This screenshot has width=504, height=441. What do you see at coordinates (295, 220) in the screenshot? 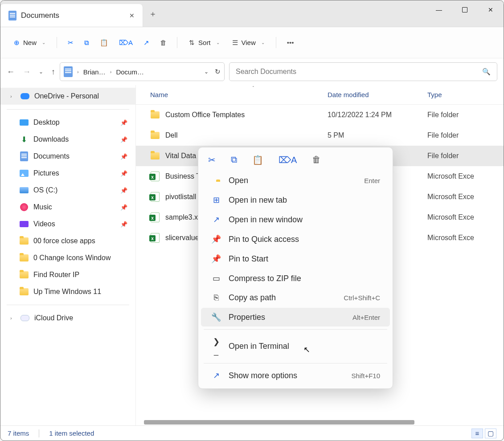
I see `ctx-open-new-window: ↗ Open in new window` at bounding box center [295, 220].